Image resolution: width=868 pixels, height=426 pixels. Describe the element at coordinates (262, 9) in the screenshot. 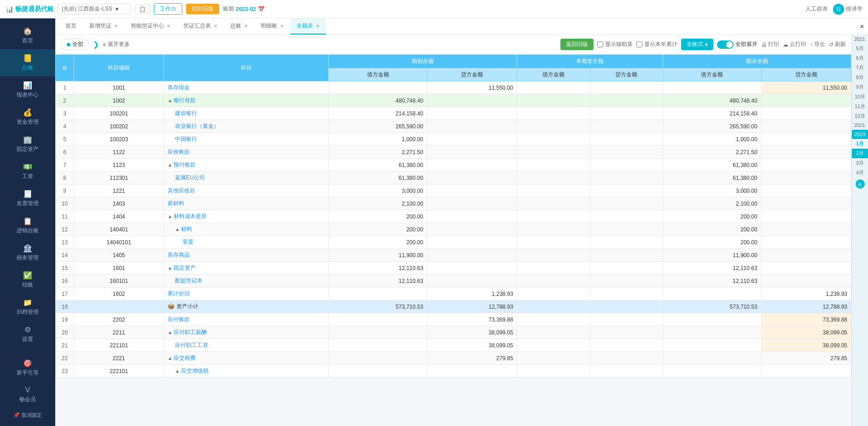

I see `calendar-icon: 📅` at that location.